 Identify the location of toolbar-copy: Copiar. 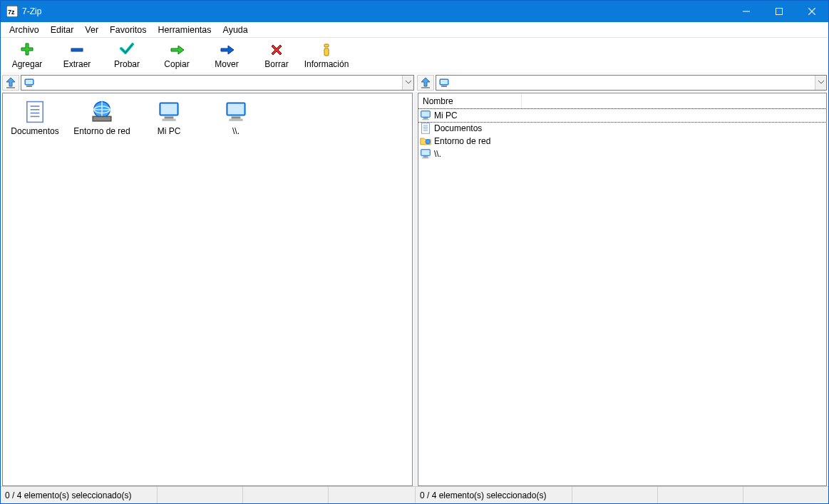
(177, 56).